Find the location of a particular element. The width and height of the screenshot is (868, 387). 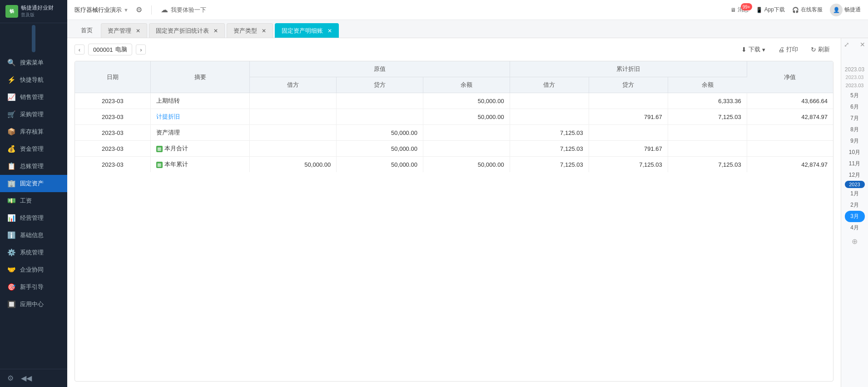

tab-asset-management: 资产管理 ✕ is located at coordinates (124, 30).